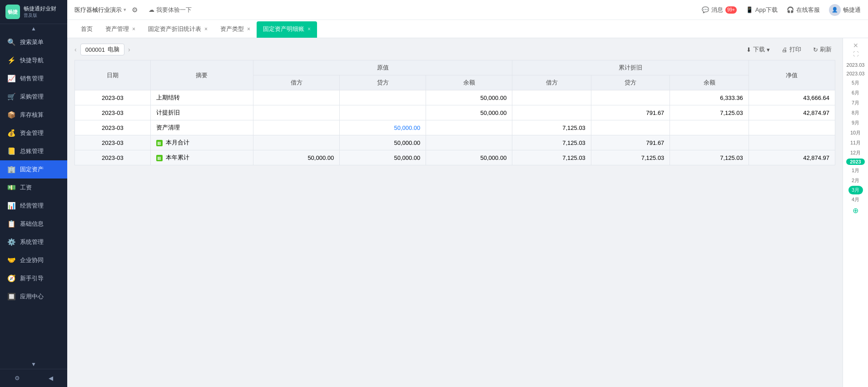 The image size is (868, 387). Describe the element at coordinates (856, 190) in the screenshot. I see `timeline-item-3-active: 3月` at that location.